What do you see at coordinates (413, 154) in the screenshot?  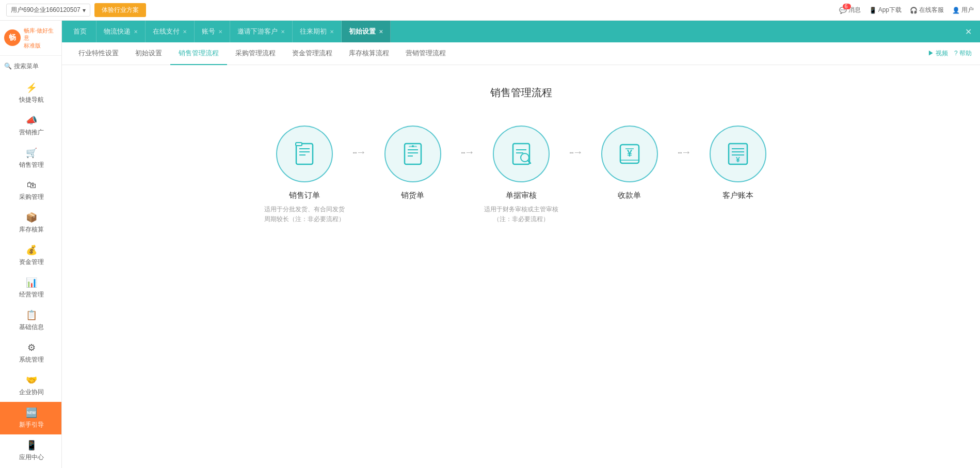 I see `sales-invoice-icon` at bounding box center [413, 154].